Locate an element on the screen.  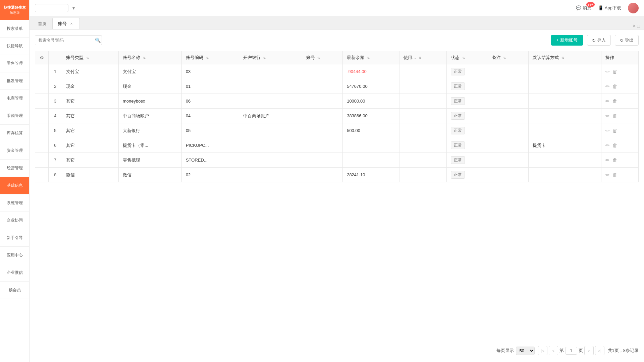
search-button: 🔍 is located at coordinates (97, 40).